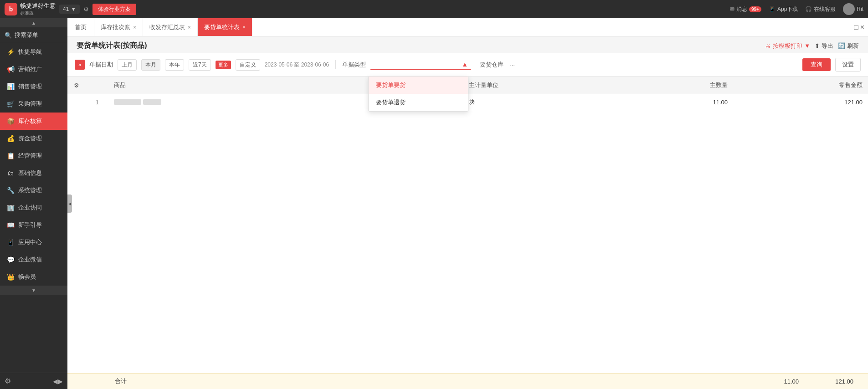  I want to click on sidebar-collapse-handle: ◀, so click(70, 204).